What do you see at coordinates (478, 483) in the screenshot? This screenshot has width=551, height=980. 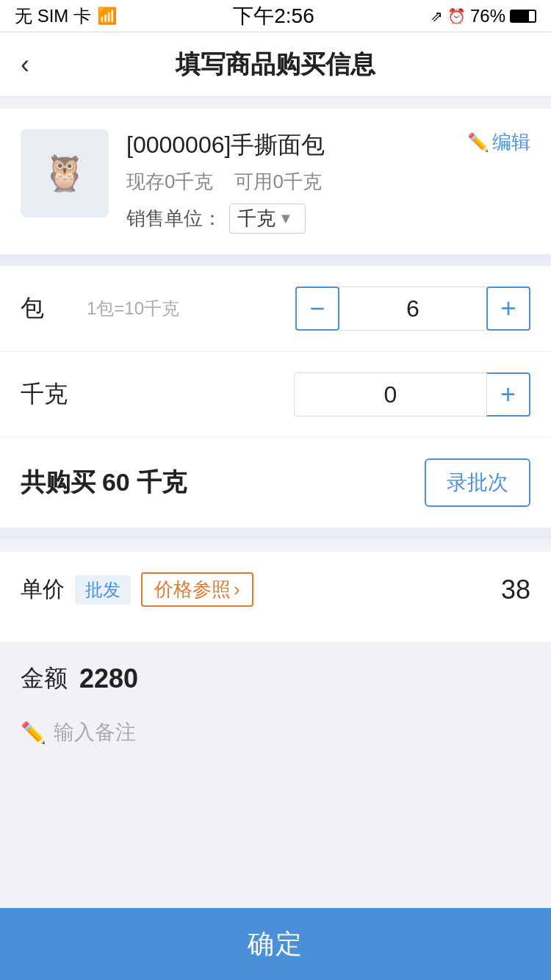 I see `batch-button: 录批次` at bounding box center [478, 483].